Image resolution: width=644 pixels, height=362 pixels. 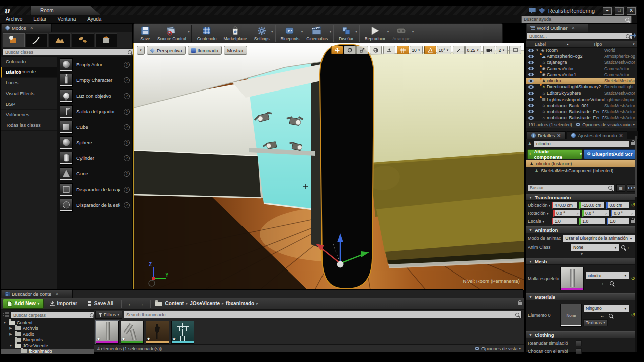 What do you see at coordinates (403, 50) in the screenshot?
I see `grid-snap-toggle` at bounding box center [403, 50].